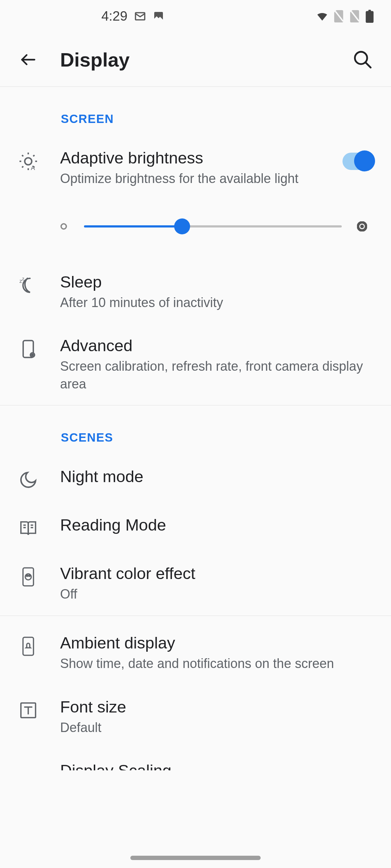 This screenshot has height=868, width=391. What do you see at coordinates (322, 16) in the screenshot?
I see `wifi-icon` at bounding box center [322, 16].